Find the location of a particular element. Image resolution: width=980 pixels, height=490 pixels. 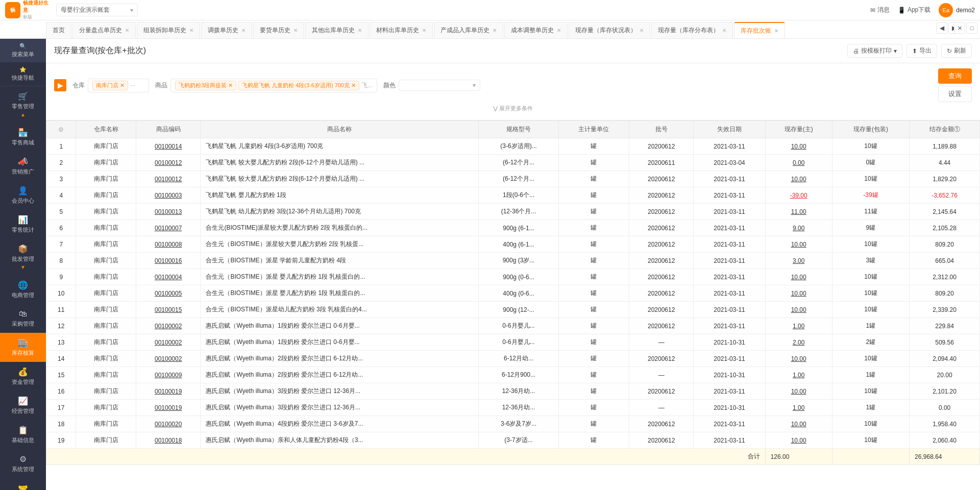

sidebar-quick-nav: ⭐ 快捷导航 is located at coordinates (23, 75).